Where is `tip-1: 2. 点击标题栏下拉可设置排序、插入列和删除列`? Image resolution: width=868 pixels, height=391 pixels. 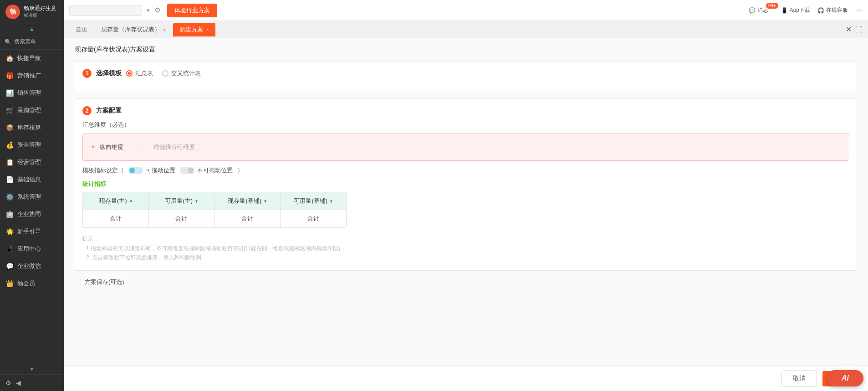
tip-1: 2. 点击标题栏下拉可设置排序、插入列和删除列 is located at coordinates (466, 258).